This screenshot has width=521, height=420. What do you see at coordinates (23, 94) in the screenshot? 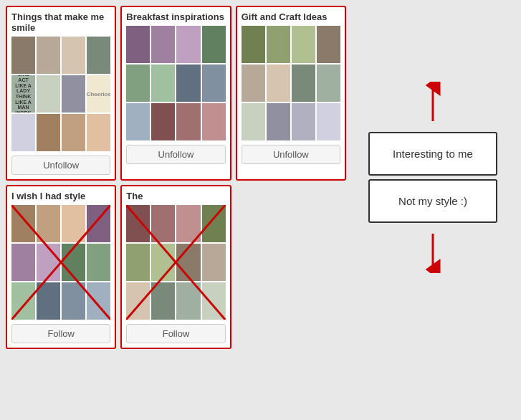
I see `img-cell: LOOK LIKE A GIRL ACT LIKE A LADY THINK L…` at bounding box center [23, 94].